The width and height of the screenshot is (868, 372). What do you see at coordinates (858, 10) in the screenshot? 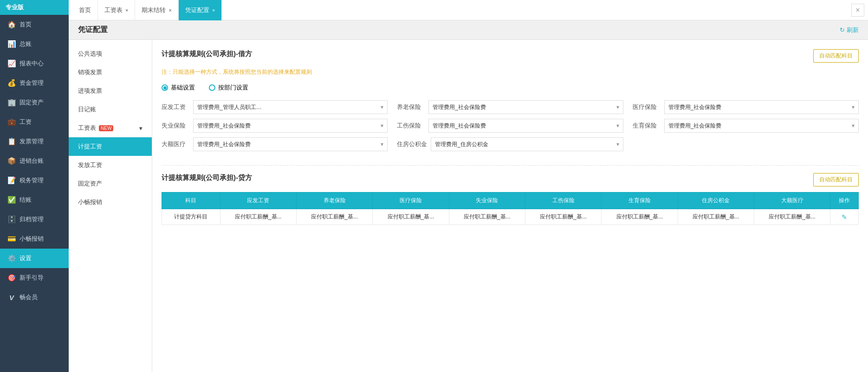
I see `tabs-right: ×` at bounding box center [858, 10].